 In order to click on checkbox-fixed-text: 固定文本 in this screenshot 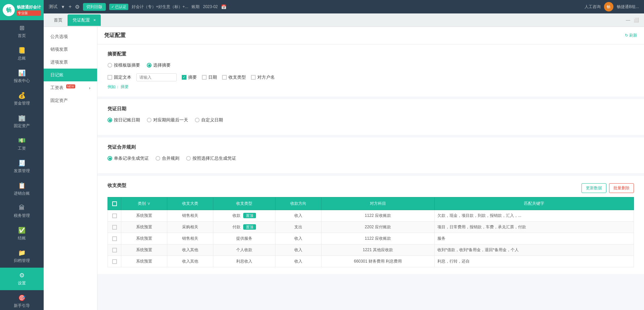, I will do `click(120, 77)`.